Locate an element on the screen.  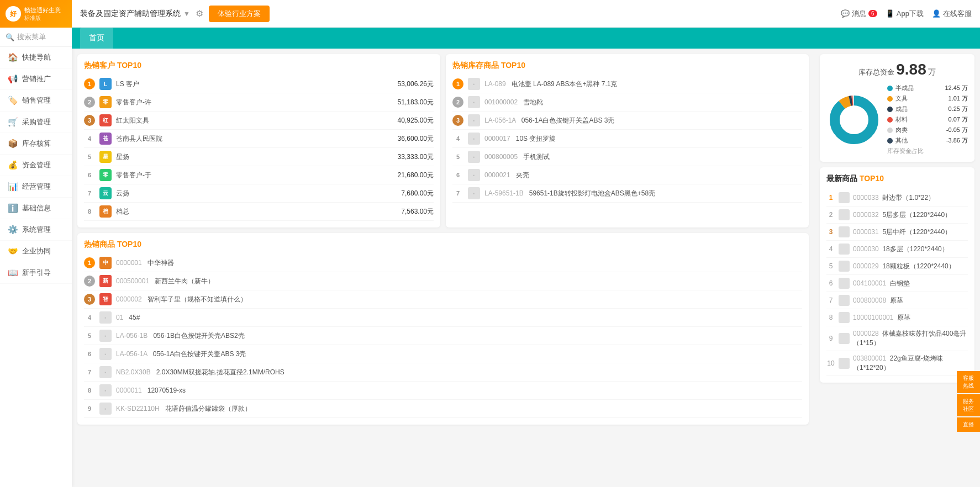
rank-number: 4 is located at coordinates (89, 139).